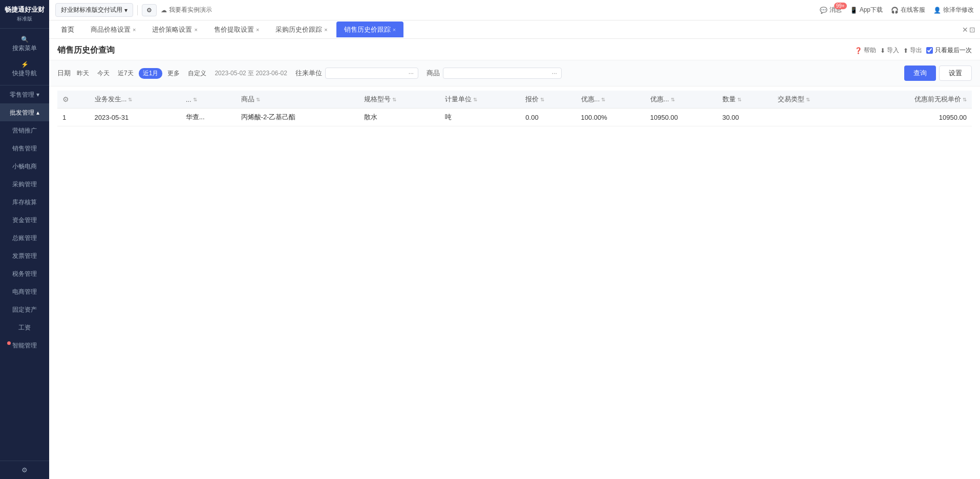 The height and width of the screenshot is (479, 980). I want to click on source-input-wrap: ···, so click(372, 73).